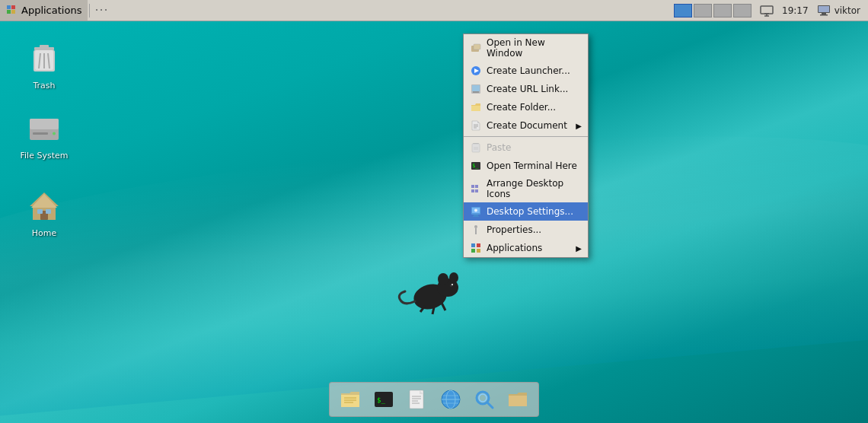 The width and height of the screenshot is (868, 423). I want to click on menu-arrange-icons: Arrange Desktop Icons, so click(525, 189).